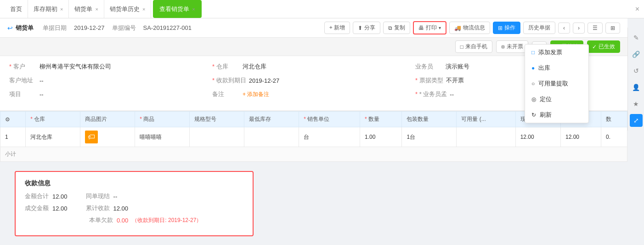  Describe the element at coordinates (86, 9) in the screenshot. I see `tab-sales-order: 销货单 ×` at that location.